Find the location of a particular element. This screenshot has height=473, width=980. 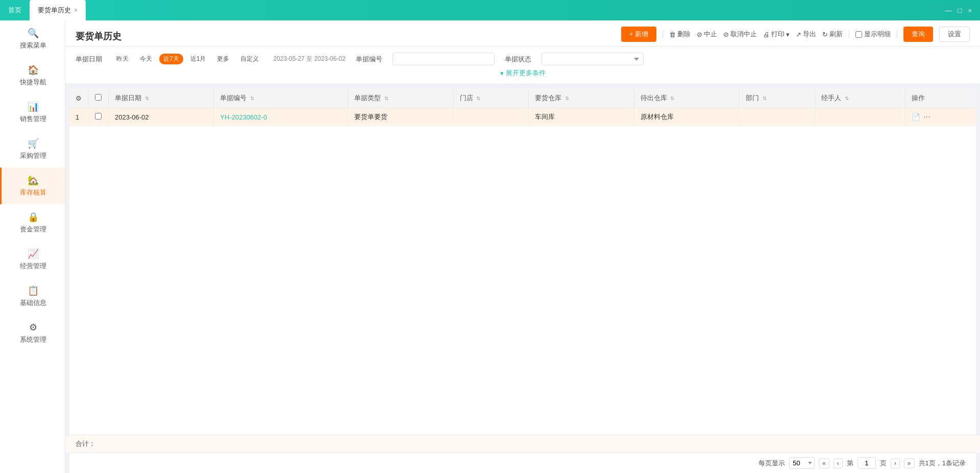

export-button: ↗ 导出 is located at coordinates (806, 34).